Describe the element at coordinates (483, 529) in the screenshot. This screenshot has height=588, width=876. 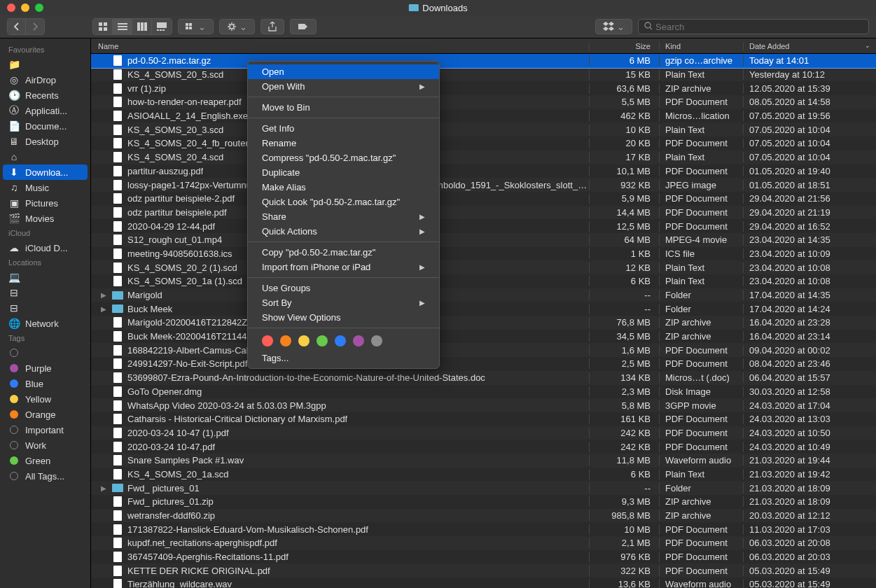
I see `file-row: 171387822-Hanslick-Eduard-Vom-Musikalisc…` at that location.